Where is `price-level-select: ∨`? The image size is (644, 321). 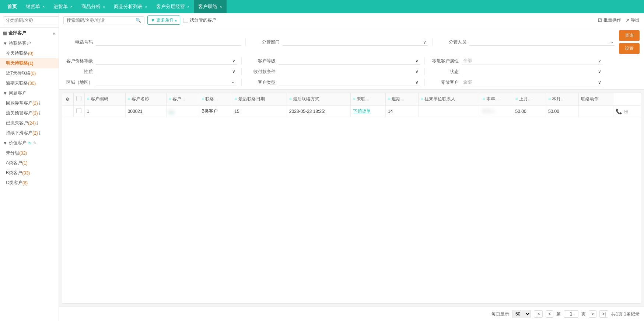
price-level-select: ∨ is located at coordinates (167, 61).